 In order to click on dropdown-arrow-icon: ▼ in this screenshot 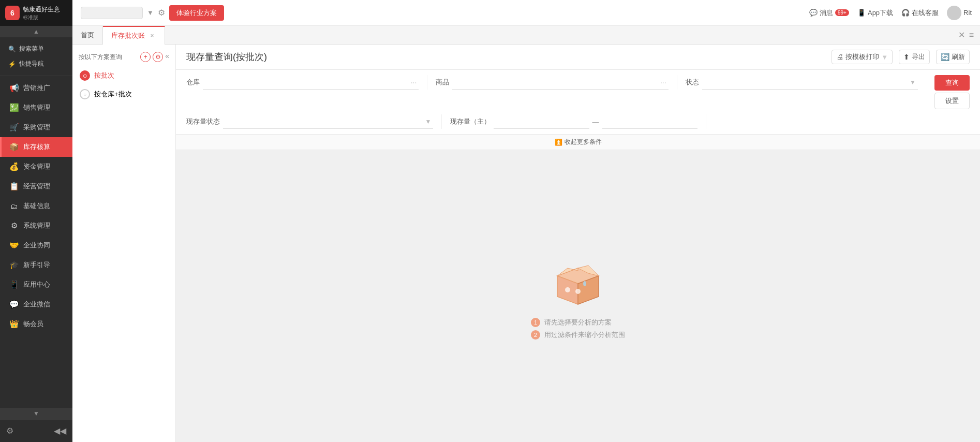, I will do `click(150, 12)`.